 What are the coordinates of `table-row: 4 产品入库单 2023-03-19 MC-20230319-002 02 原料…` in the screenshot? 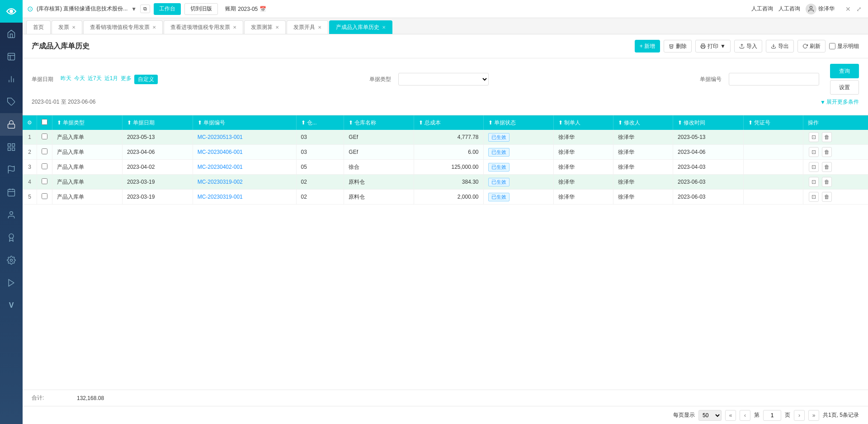 It's located at (445, 182).